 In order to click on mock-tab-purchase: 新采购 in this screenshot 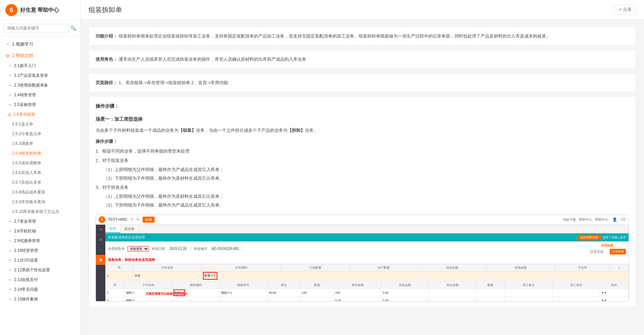, I will do `click(129, 229)`.